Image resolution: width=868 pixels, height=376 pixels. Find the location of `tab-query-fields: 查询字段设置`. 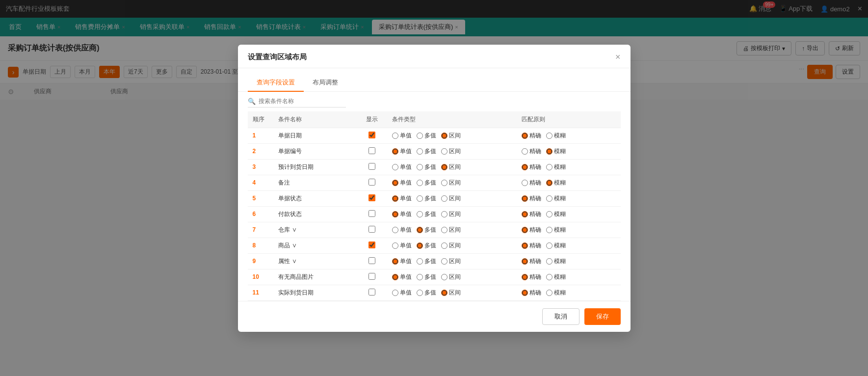

tab-query-fields: 查询字段设置 is located at coordinates (276, 83).